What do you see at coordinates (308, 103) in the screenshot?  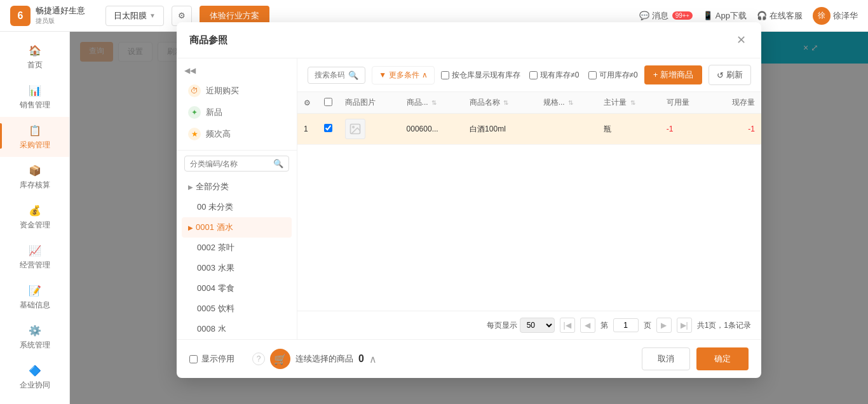 I see `th-settings: ⚙` at bounding box center [308, 103].